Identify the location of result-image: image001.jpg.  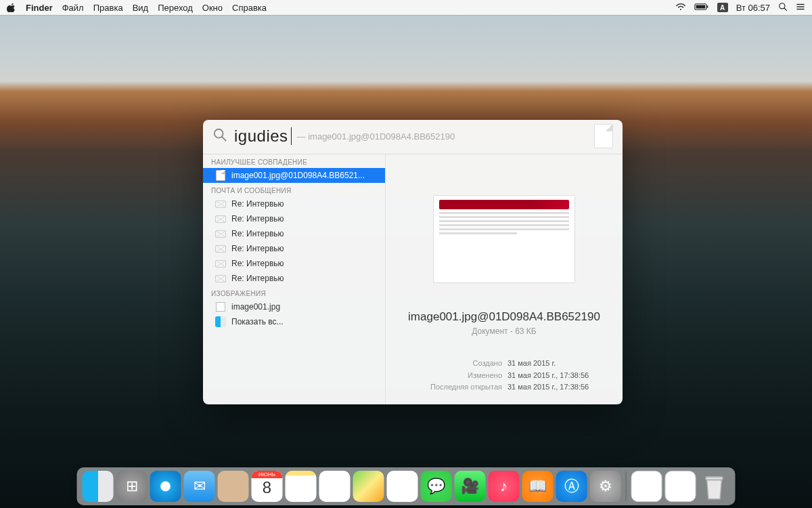
(294, 307).